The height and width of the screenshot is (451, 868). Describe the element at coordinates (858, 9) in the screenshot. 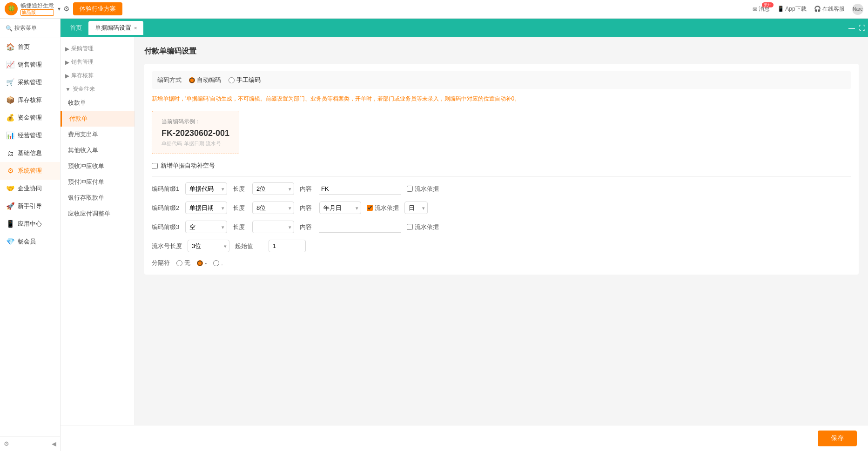

I see `avatar: Nare` at that location.